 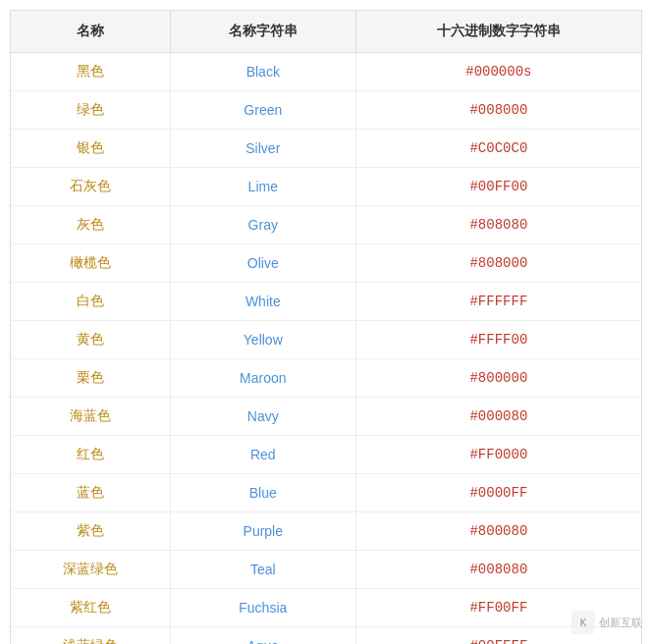 What do you see at coordinates (499, 110) in the screenshot?
I see `cell-hex-1: #008000` at bounding box center [499, 110].